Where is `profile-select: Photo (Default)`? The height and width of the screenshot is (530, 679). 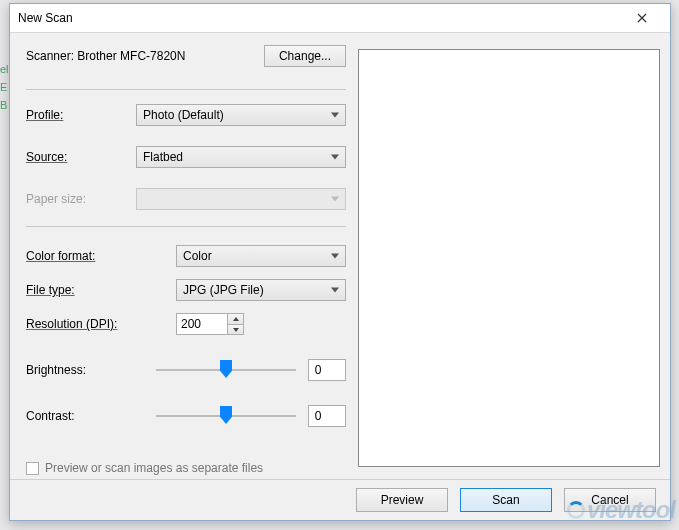 profile-select: Photo (Default) is located at coordinates (241, 115).